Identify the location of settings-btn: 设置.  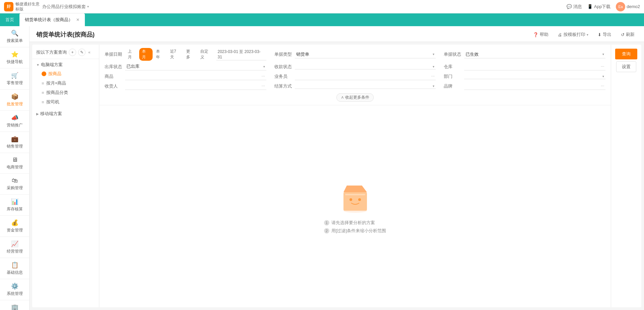
(626, 67).